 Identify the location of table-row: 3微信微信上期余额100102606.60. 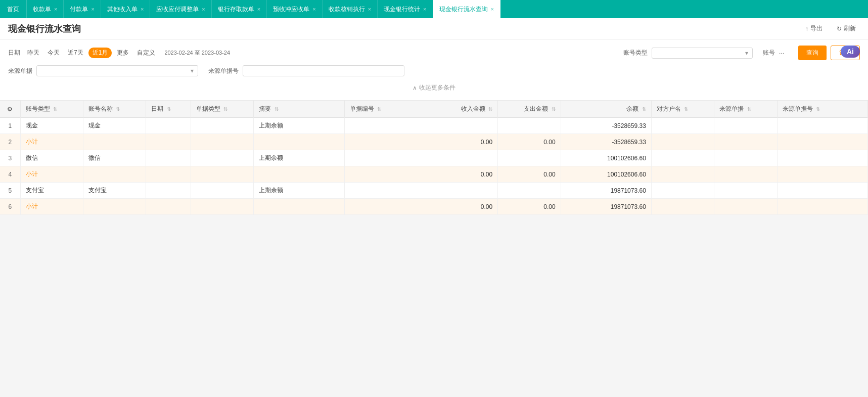
(434, 158).